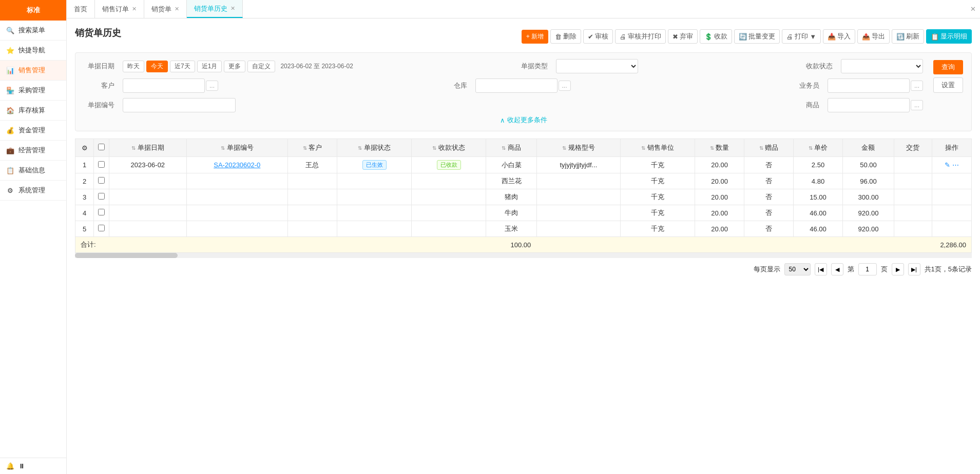 The width and height of the screenshot is (980, 474). What do you see at coordinates (33, 237) in the screenshot?
I see `sidebar: 标准 🔍 搜索菜单 ⭐ 快捷导航 📊 销售管理 🏪 采购管理 🏠 库存核算 💰 …` at bounding box center [33, 237].